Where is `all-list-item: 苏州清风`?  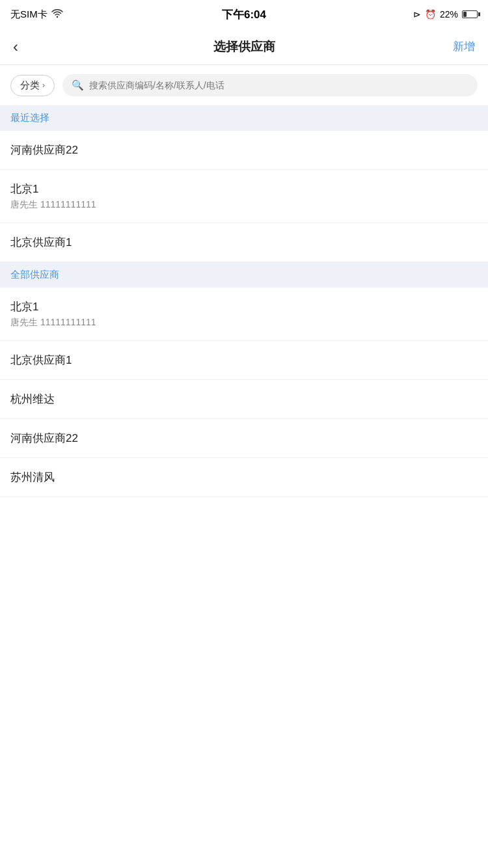
all-list-item: 苏州清风 is located at coordinates (244, 478).